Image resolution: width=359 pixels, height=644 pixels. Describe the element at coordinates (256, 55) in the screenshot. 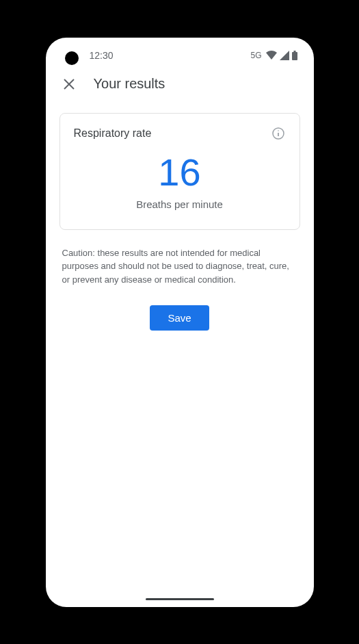

I see `network-type: 5G` at that location.